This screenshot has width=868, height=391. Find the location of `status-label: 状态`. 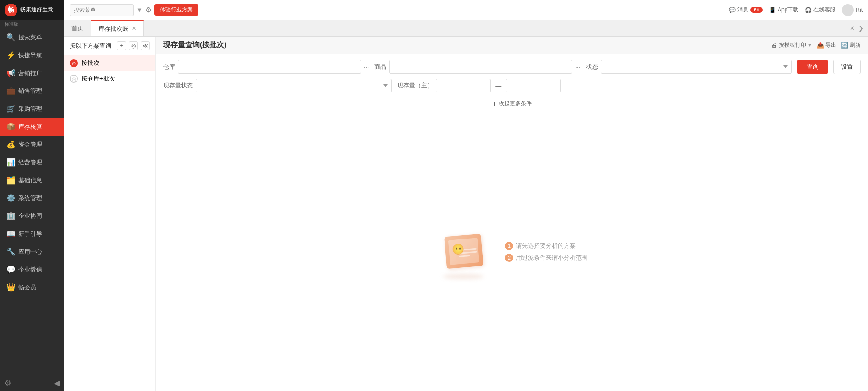

status-label: 状态 is located at coordinates (592, 67).